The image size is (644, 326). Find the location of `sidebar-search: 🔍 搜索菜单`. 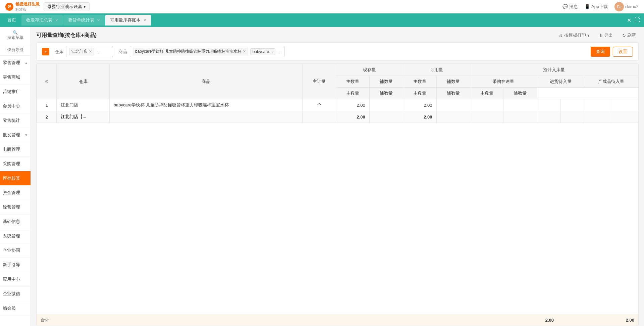

sidebar-search: 🔍 搜索菜单 is located at coordinates (15, 36).